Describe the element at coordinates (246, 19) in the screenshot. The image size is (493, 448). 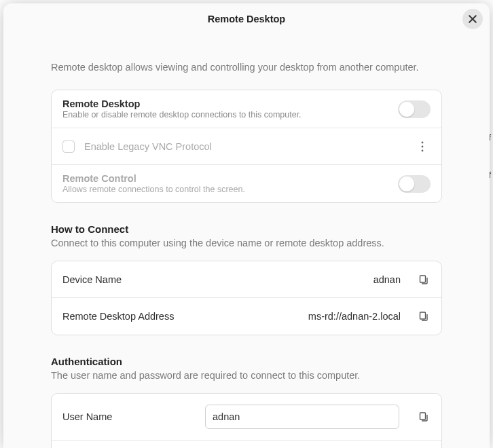
I see `dialog-title: Remote Desktop` at that location.